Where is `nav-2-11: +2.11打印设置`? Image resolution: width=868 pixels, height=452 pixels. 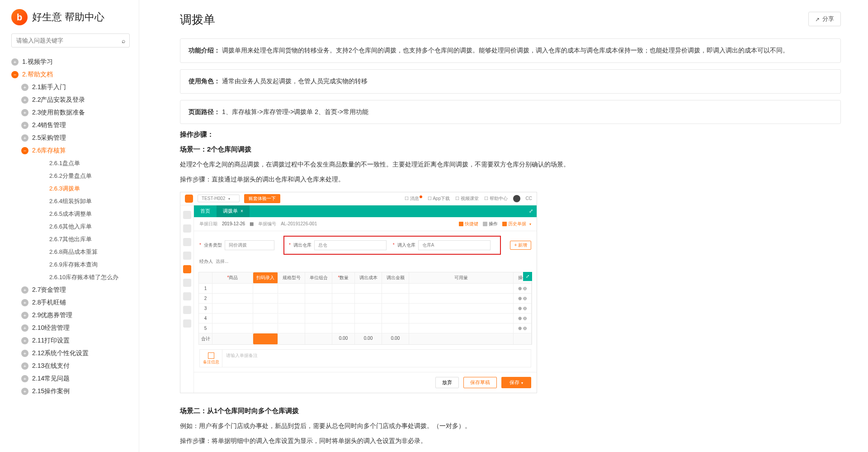
nav-2-11: +2.11打印设置 is located at coordinates (75, 341).